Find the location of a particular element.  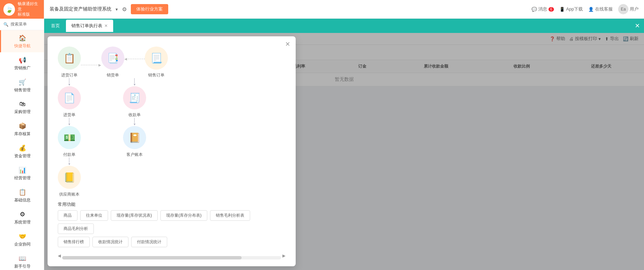

right-flow-column: 📑 销货单 ◀ is located at coordinates (135, 102).